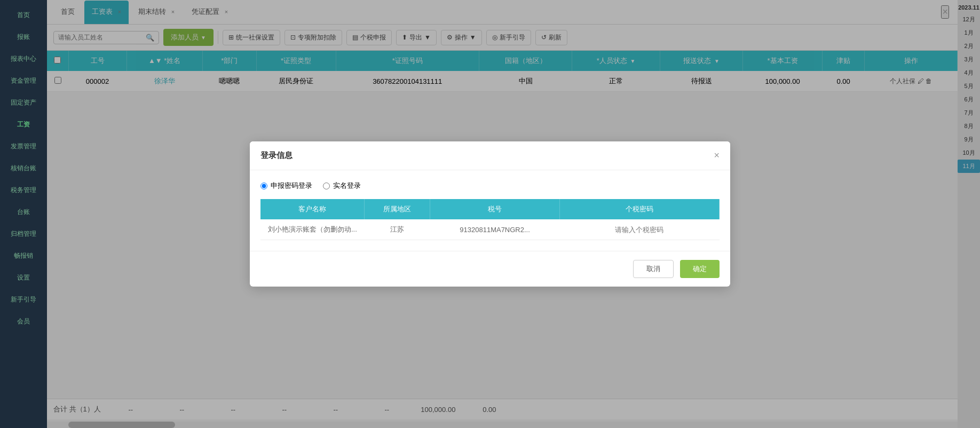  Describe the element at coordinates (490, 269) in the screenshot. I see `modal-footer: 取消 确定` at that location.